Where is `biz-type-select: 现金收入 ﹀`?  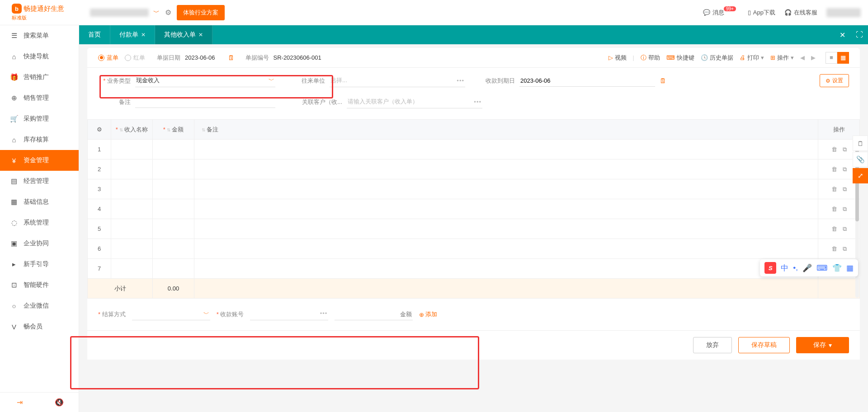
biz-type-select: 现金收入 ﹀ is located at coordinates (205, 80).